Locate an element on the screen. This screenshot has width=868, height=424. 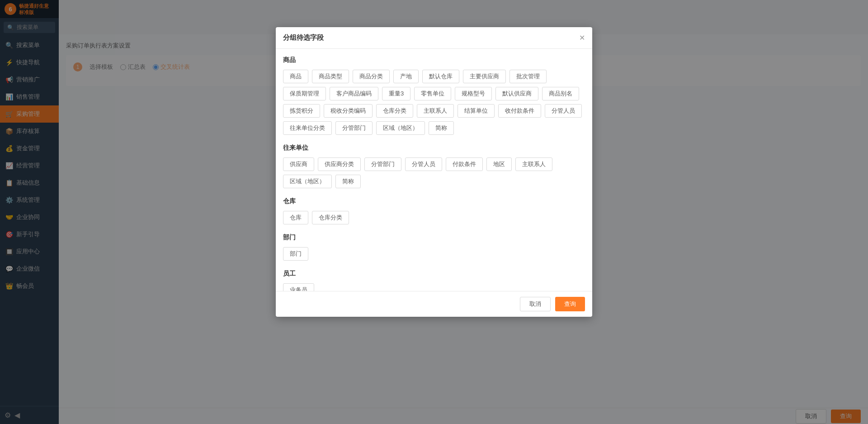
confirm-button: 查询 is located at coordinates (570, 304).